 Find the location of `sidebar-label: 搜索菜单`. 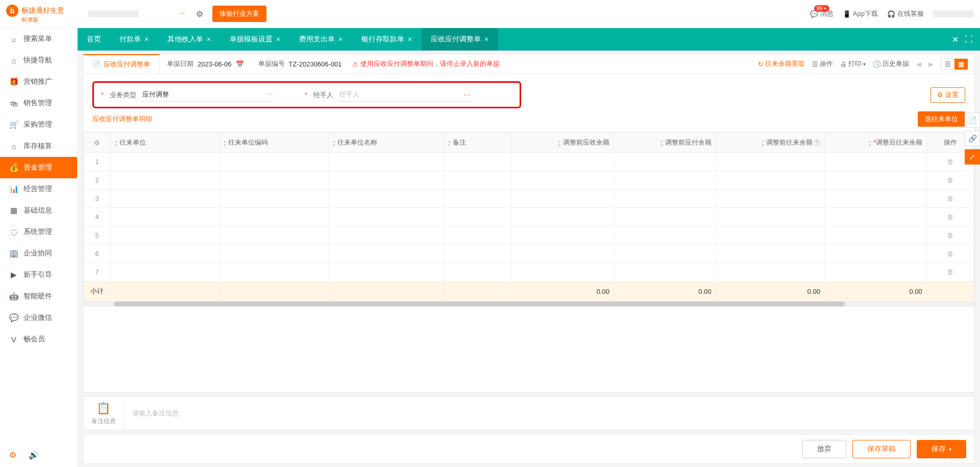

sidebar-label: 搜索菜单 is located at coordinates (38, 39).